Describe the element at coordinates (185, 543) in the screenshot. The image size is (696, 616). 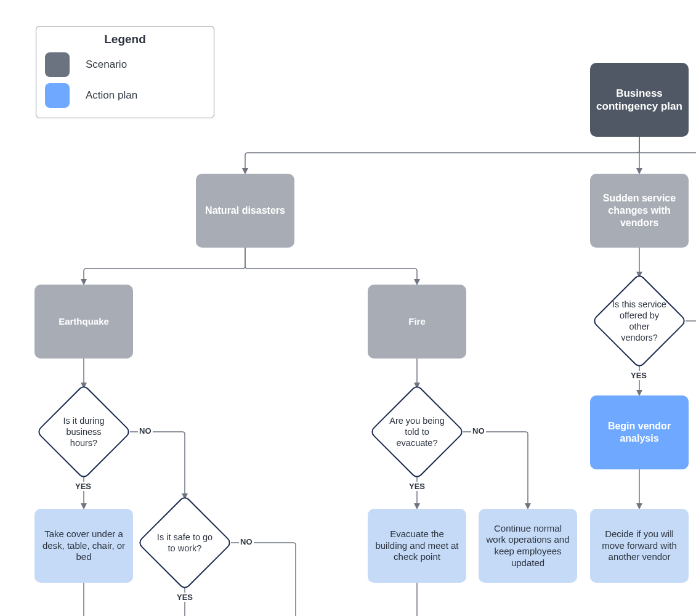
I see `decision-text: Is it safe to go to work?` at that location.